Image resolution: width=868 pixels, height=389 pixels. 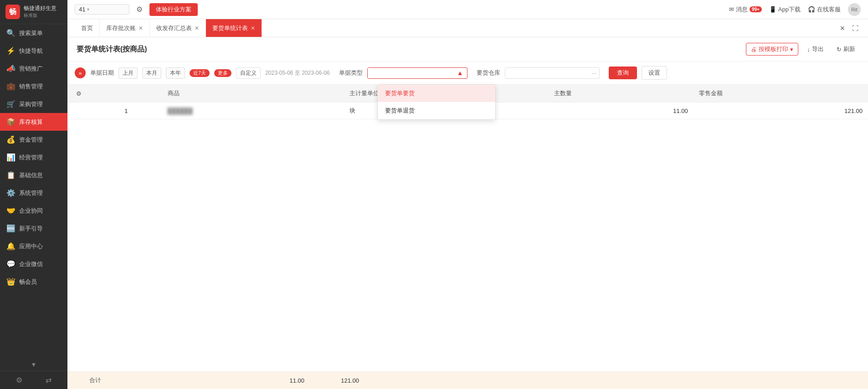 What do you see at coordinates (34, 33) in the screenshot?
I see `sidebar-item-search: 🔍搜索菜单` at bounding box center [34, 33].